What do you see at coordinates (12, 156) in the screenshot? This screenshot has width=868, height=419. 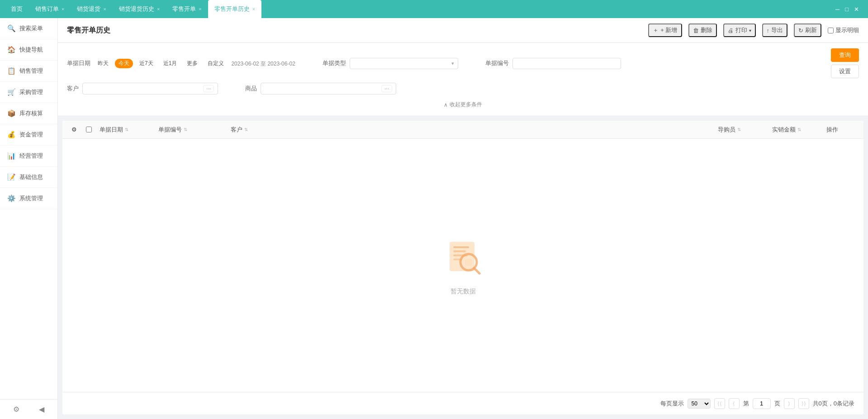 I see `sidebar-icon-business: 📊` at bounding box center [12, 156].